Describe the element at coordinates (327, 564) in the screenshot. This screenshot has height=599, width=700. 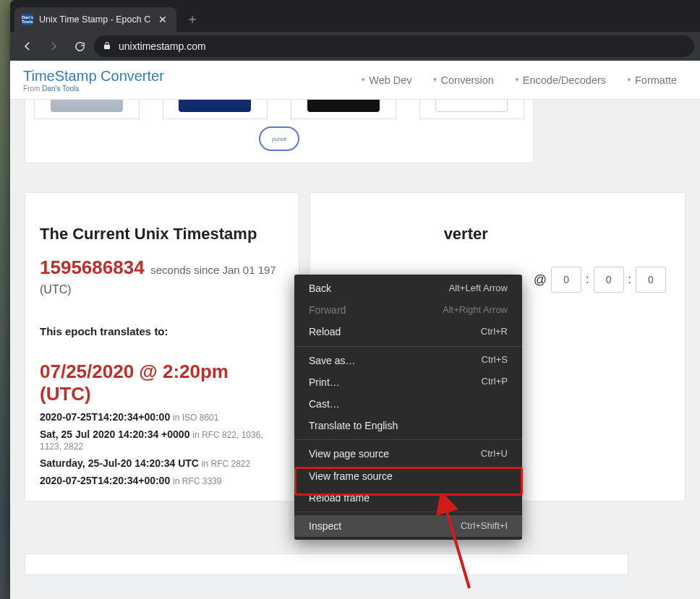
I see `empty-card` at that location.